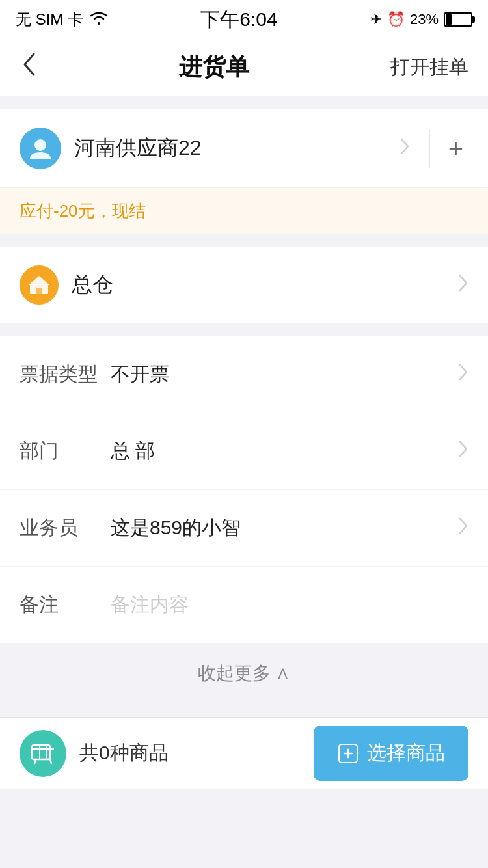 This screenshot has height=868, width=488. I want to click on department-value: 总 部, so click(278, 452).